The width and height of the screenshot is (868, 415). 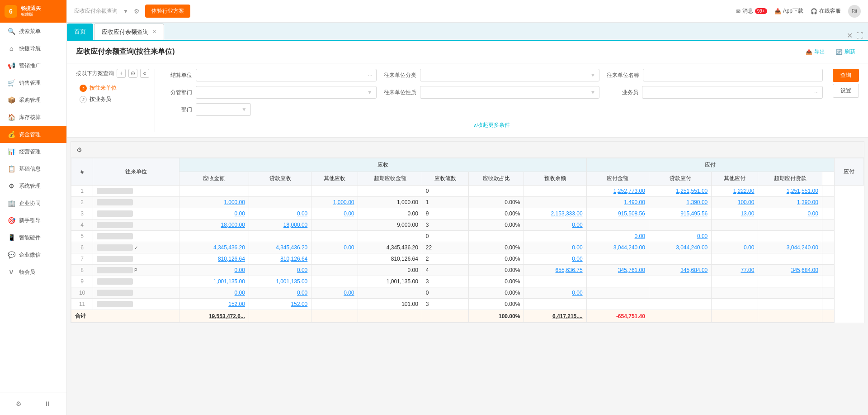 What do you see at coordinates (33, 207) in the screenshot?
I see `sidebar: 6 畅捷通买 标准版 🔍 搜索菜单 ⌂ 快捷导航 📢 营销推广 🛒 销售管` at bounding box center [33, 207].